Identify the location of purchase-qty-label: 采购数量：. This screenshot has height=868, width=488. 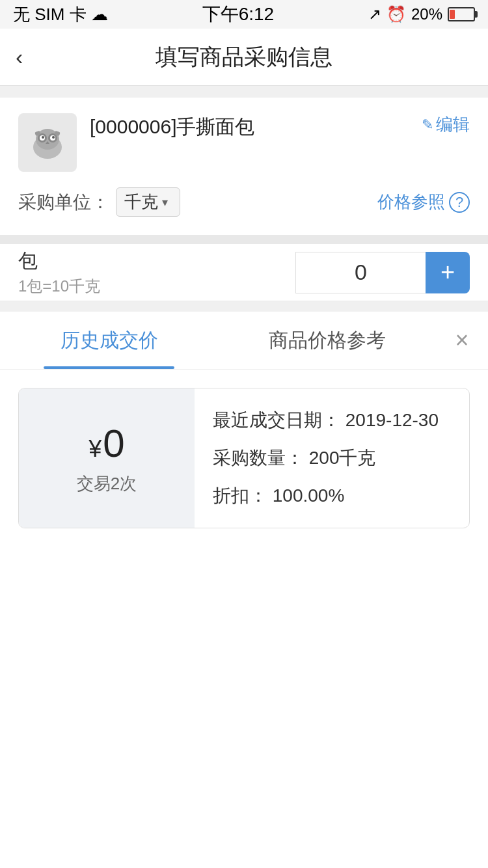
(258, 458).